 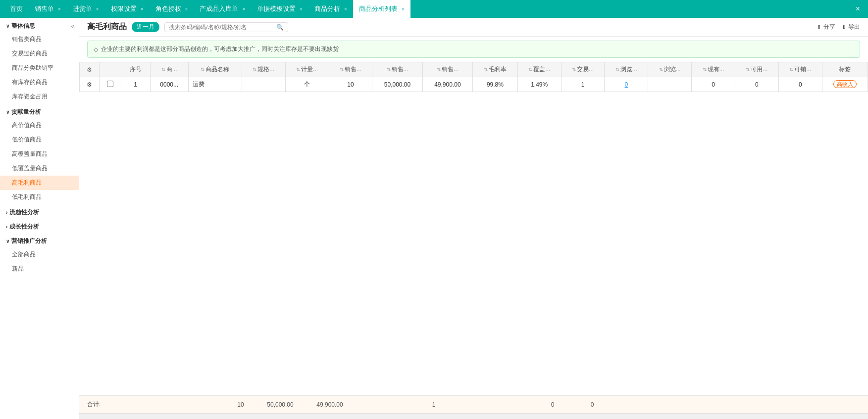 I want to click on nav-close-icon-4: ×, so click(x=187, y=9).